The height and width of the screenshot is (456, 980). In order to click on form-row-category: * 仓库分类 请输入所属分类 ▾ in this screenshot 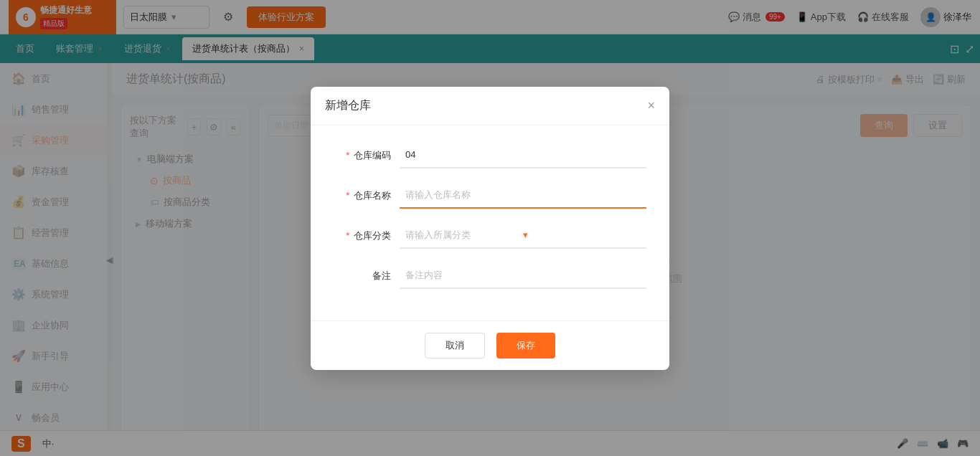, I will do `click(490, 236)`.